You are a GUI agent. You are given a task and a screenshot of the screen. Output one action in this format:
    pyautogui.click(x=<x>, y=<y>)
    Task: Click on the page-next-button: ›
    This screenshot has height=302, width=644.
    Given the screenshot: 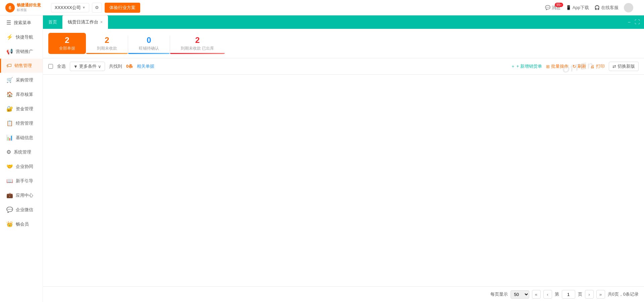 What is the action you would take?
    pyautogui.click(x=589, y=294)
    